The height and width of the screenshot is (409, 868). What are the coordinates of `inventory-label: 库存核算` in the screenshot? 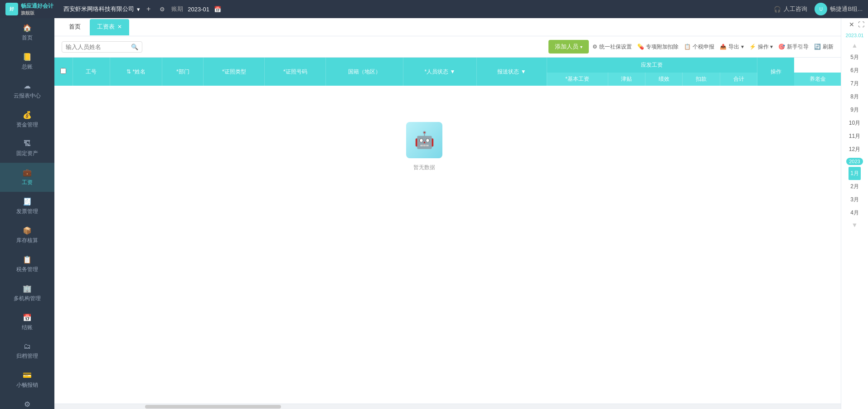 It's located at (27, 240).